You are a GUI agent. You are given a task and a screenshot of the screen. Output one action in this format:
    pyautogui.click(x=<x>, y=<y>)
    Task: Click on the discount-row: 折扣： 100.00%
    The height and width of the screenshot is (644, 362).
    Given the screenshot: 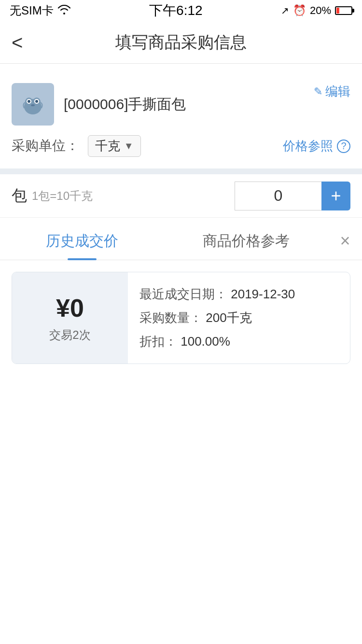 What is the action you would take?
    pyautogui.click(x=239, y=342)
    